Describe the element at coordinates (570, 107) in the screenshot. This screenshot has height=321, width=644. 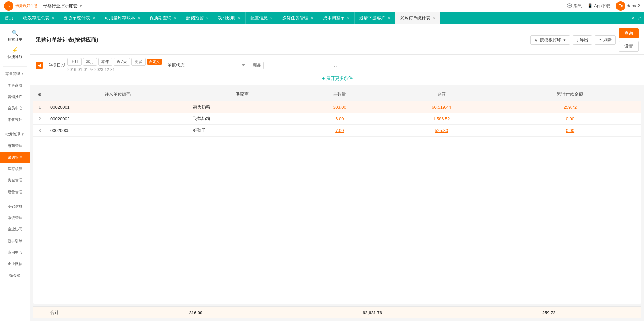
I see `cell-paid-1: 259.72` at that location.